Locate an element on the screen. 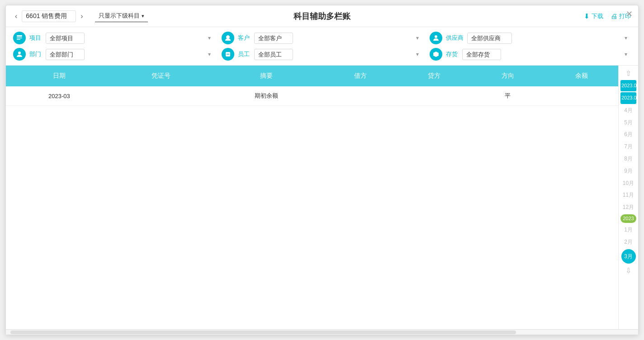 Image resolution: width=644 pixels, height=340 pixels. chevron-down-icon: ▾ is located at coordinates (143, 16).